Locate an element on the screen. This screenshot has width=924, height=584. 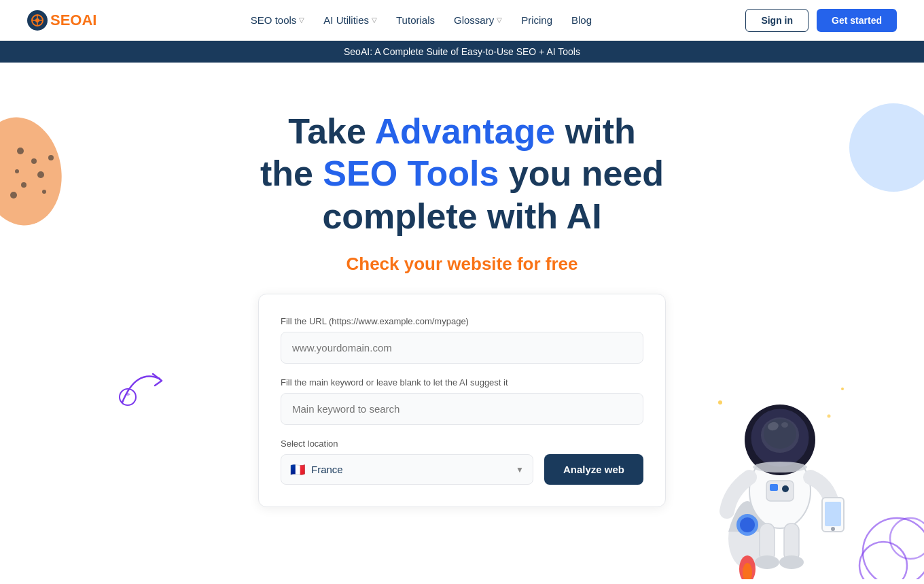
nav-seo-tools: SEO tools ▽ is located at coordinates (278, 20).